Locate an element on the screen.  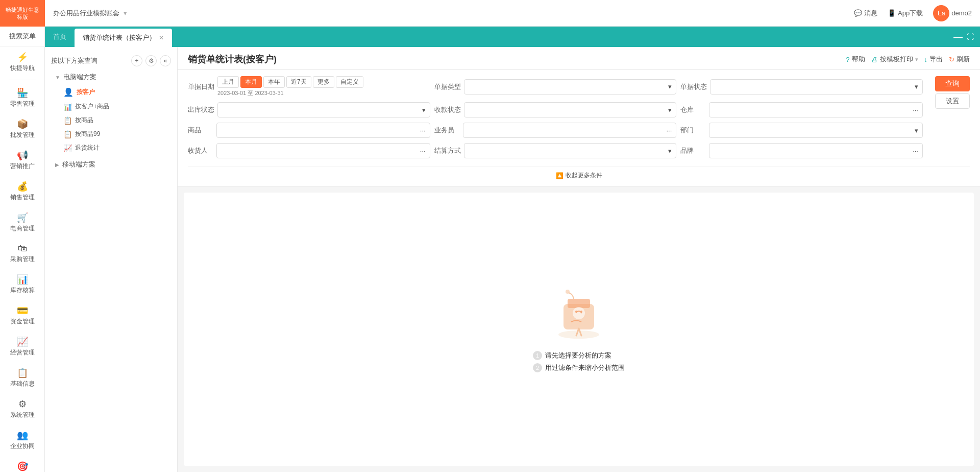
export-btn: ↓ 导出 is located at coordinates (934, 59).